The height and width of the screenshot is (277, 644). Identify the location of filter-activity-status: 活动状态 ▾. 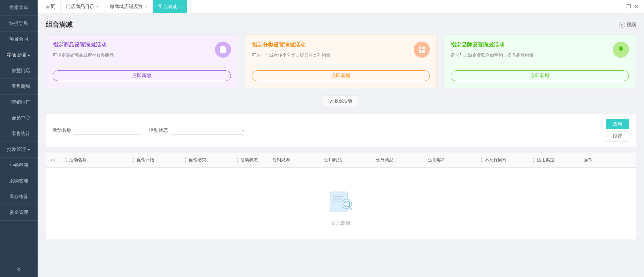
(197, 131).